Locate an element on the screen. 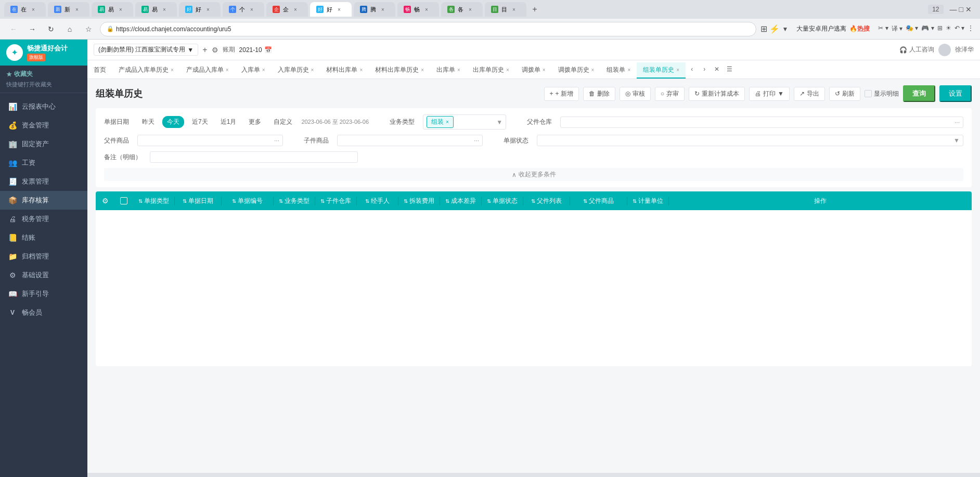  date-btn-today: 今天 is located at coordinates (173, 122).